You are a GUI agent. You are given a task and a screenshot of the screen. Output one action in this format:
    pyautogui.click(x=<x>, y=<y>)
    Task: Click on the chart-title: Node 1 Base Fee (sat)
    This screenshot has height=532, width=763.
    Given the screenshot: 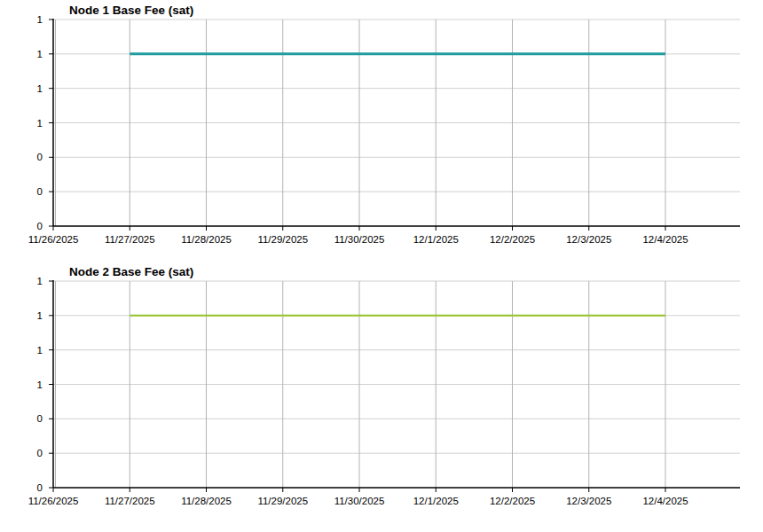 What is the action you would take?
    pyautogui.click(x=131, y=11)
    